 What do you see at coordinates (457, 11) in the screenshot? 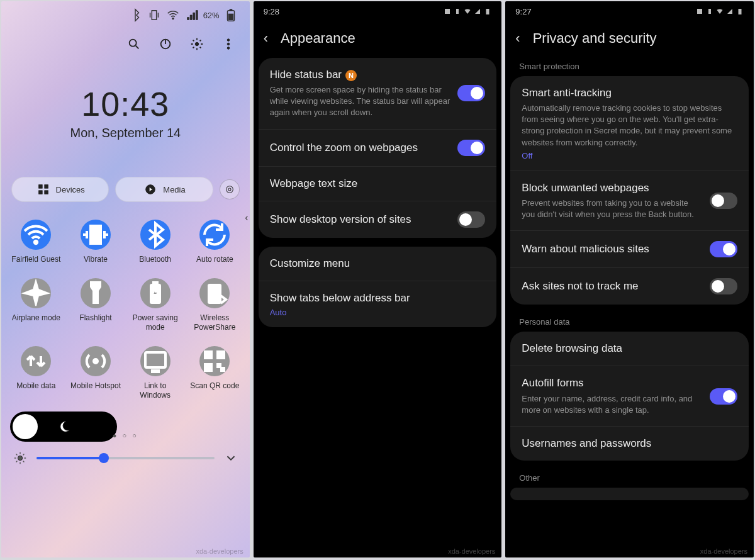
I see `vibrate-status-icon` at bounding box center [457, 11].